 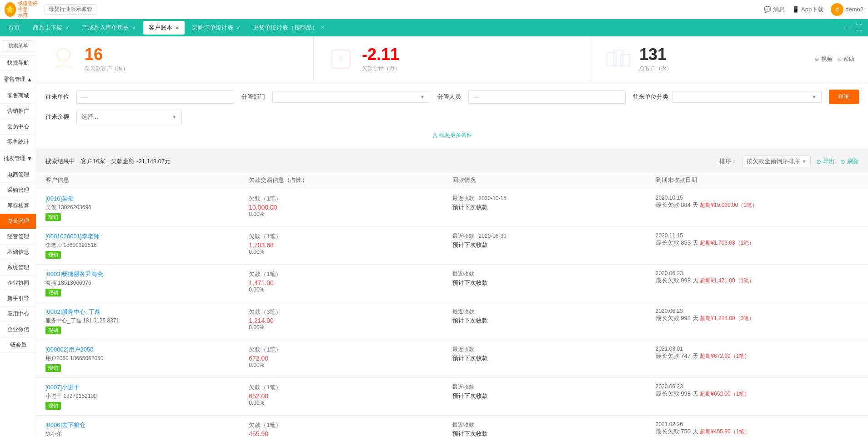 What do you see at coordinates (844, 97) in the screenshot?
I see `search-btn: 查询` at bounding box center [844, 97].